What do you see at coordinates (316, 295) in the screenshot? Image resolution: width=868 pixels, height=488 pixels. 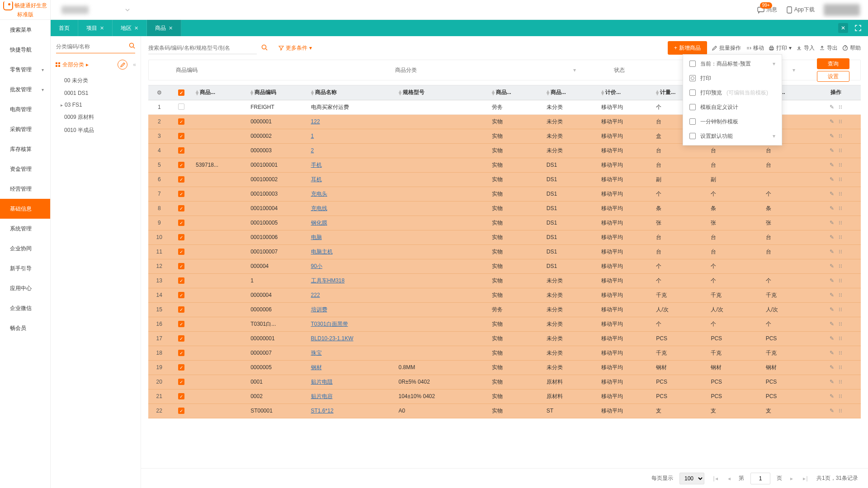 I see `product-link: 222` at bounding box center [316, 295].